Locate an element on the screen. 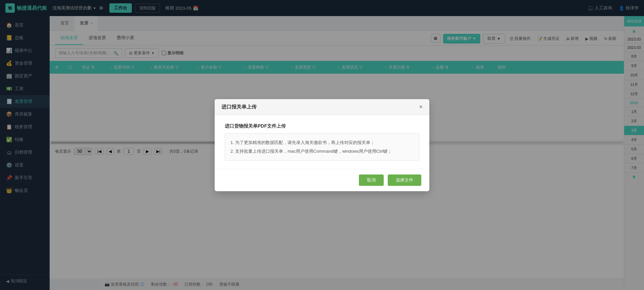 This screenshot has height=290, width=644. info-item-0: 1. 为了更加精准的数据匹配，请先录入海关缴款书，再上传对应的报关单； is located at coordinates (322, 143).